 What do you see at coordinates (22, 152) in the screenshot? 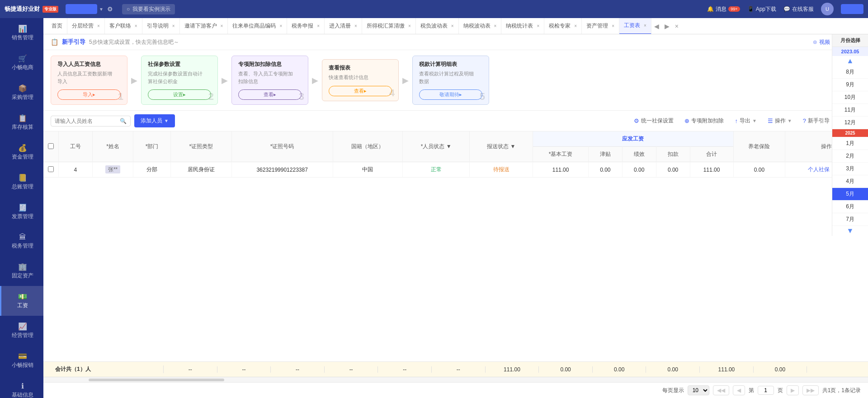
I see `sidebar-item-finance: 💰 资金管理` at bounding box center [22, 152].